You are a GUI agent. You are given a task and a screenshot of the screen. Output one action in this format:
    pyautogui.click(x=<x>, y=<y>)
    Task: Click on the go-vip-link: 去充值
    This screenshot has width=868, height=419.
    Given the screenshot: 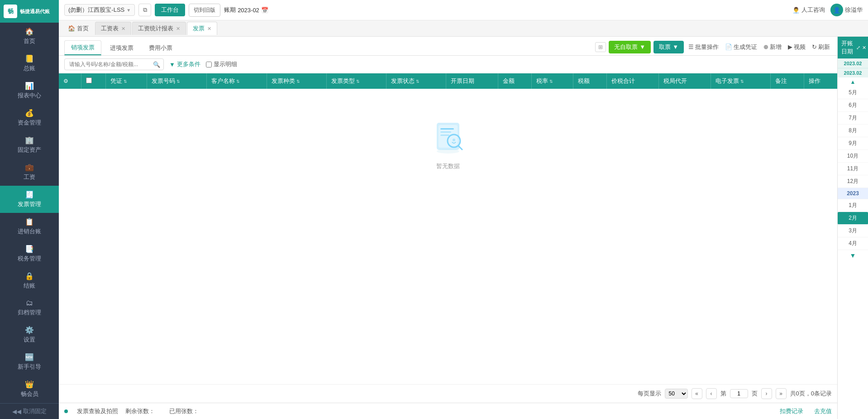 What is the action you would take?
    pyautogui.click(x=823, y=411)
    